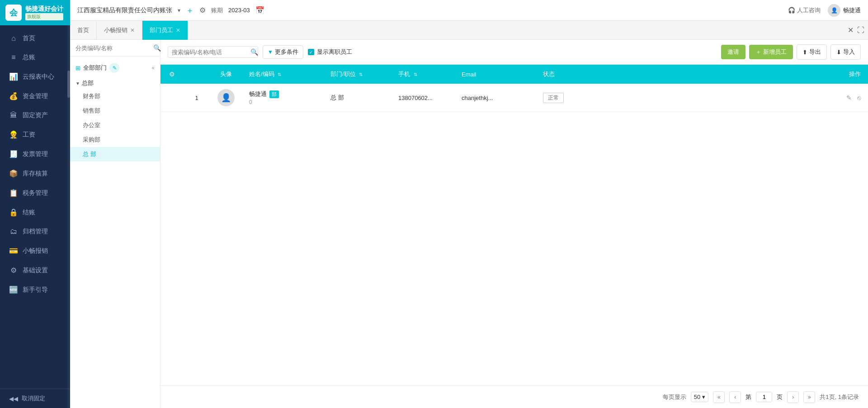 The height and width of the screenshot is (408, 868). I want to click on page-size-arrow: ▾, so click(703, 397).